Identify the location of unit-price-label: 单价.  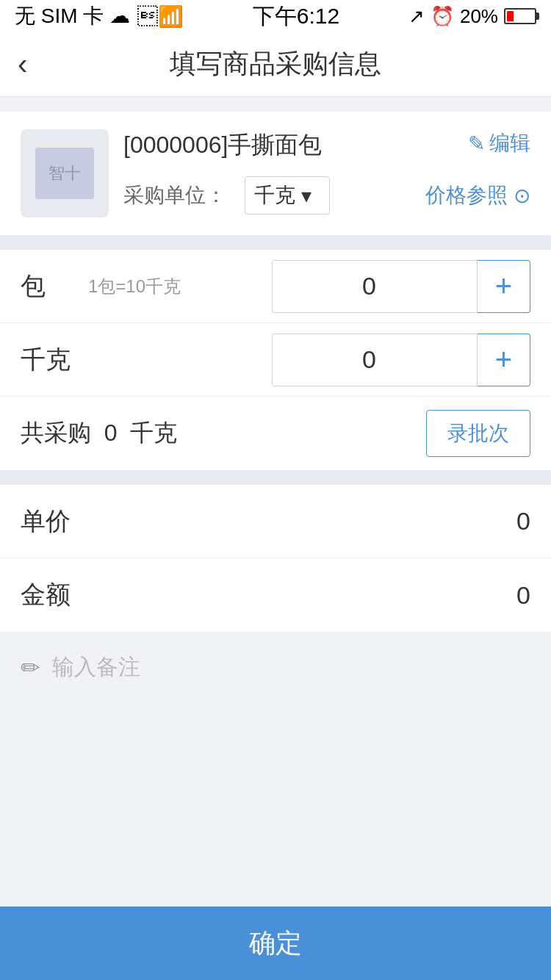
(46, 522).